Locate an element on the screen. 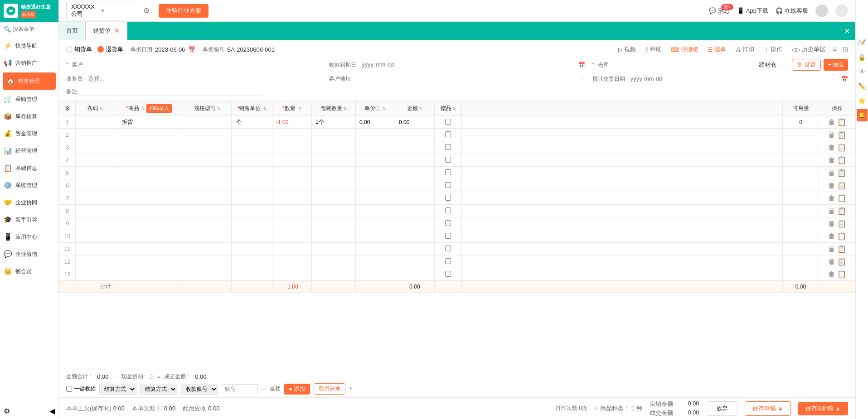  right-btn-edit: ✏️ is located at coordinates (862, 86).